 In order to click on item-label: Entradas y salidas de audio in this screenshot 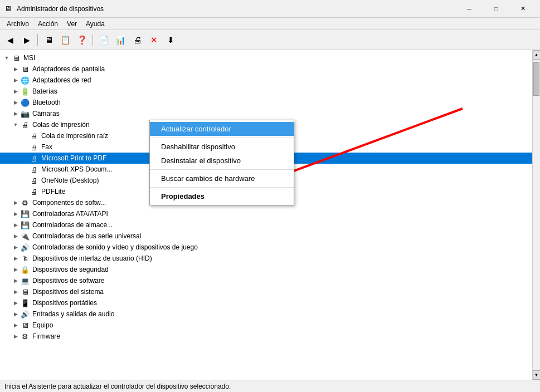, I will do `click(74, 314)`.